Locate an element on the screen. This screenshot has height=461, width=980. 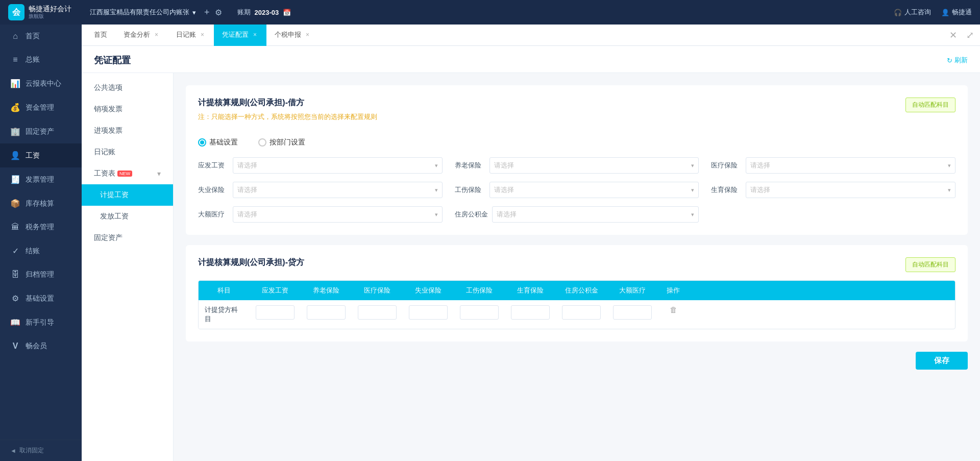
select-shengyu: 请选择 ▾ is located at coordinates (850, 190).